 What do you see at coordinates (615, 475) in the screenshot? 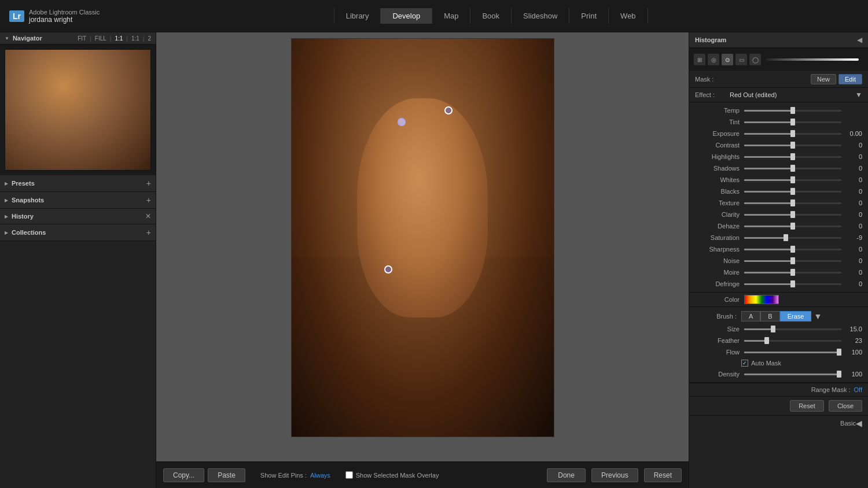
I see `previous-button: Previous` at bounding box center [615, 475].